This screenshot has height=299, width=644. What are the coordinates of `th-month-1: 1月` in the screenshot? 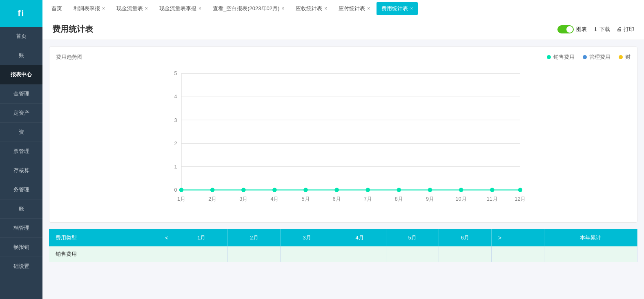 It's located at (202, 238).